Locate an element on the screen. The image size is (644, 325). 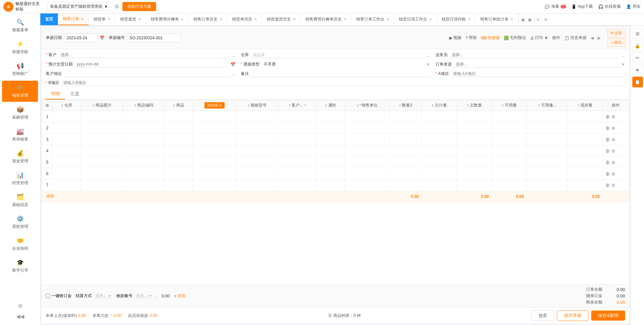
receipt-account-select: 选择... is located at coordinates (144, 296).